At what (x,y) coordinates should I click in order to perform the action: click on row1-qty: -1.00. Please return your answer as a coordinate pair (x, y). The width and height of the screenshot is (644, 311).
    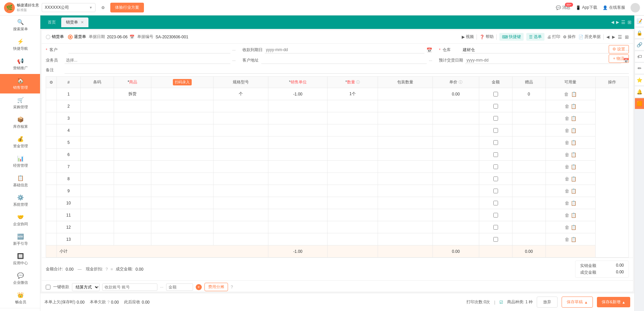
    Looking at the image, I should click on (298, 94).